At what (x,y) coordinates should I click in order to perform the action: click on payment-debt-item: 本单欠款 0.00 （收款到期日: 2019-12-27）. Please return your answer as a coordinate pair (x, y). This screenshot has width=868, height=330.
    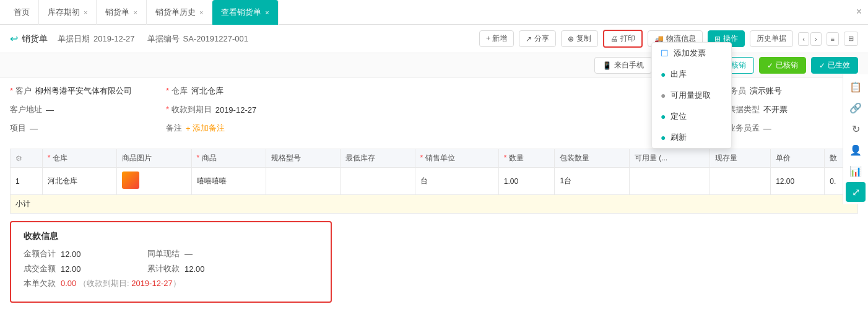
    Looking at the image, I should click on (102, 284).